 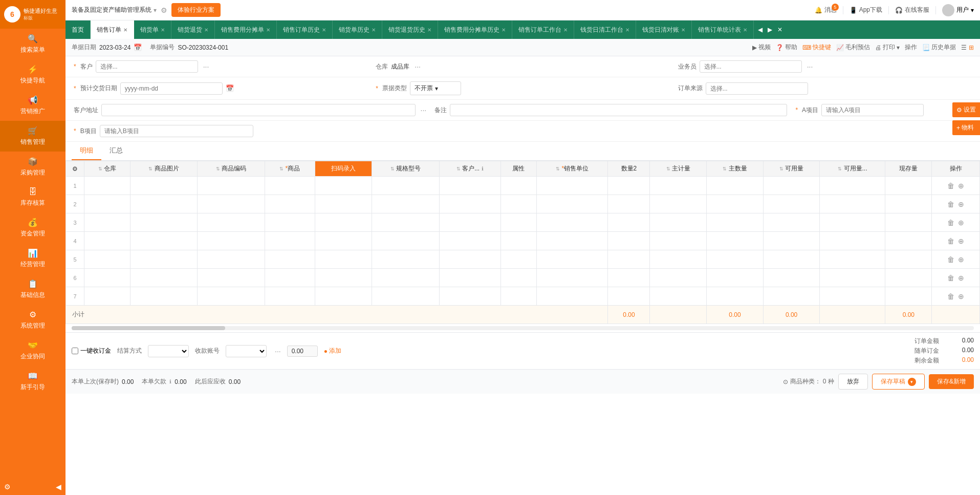 I want to click on tab-cash-reconcile: 钱货日清对账 ✕, so click(x=664, y=30).